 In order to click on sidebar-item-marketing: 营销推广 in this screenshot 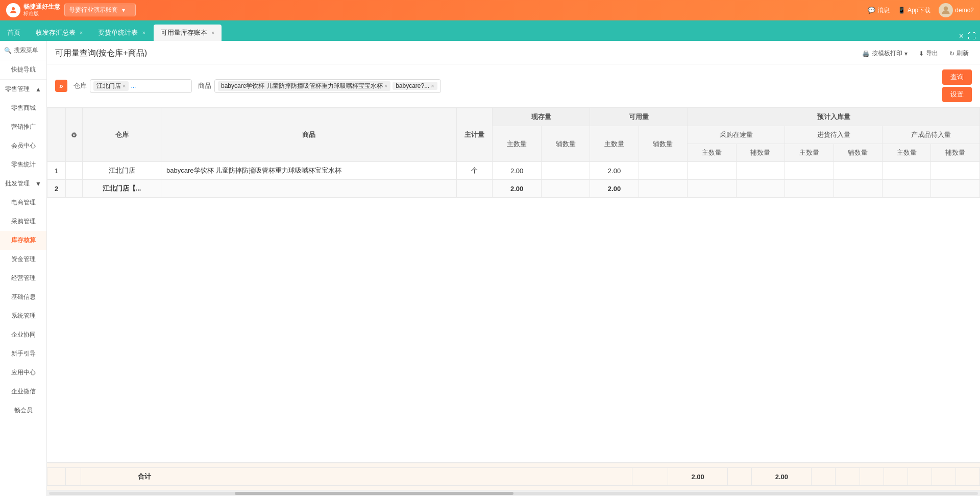, I will do `click(23, 127)`.